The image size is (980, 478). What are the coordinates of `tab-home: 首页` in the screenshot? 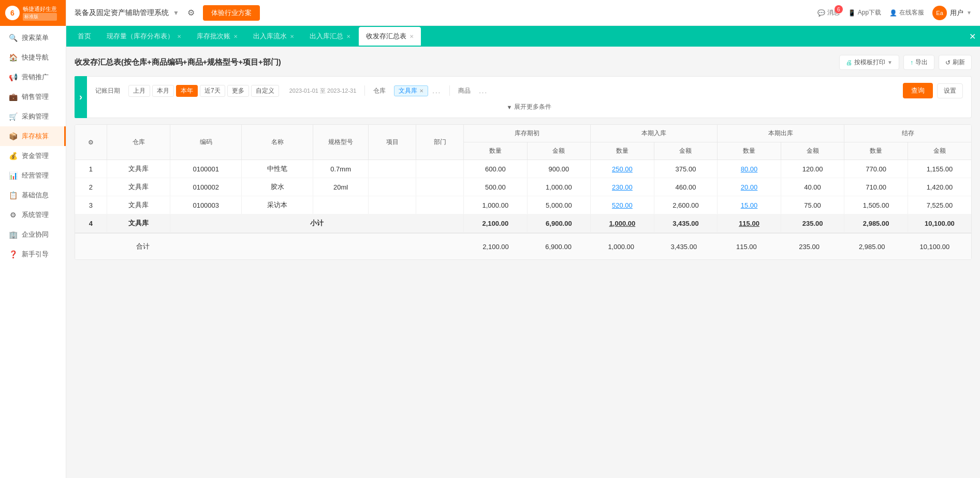 It's located at (84, 36).